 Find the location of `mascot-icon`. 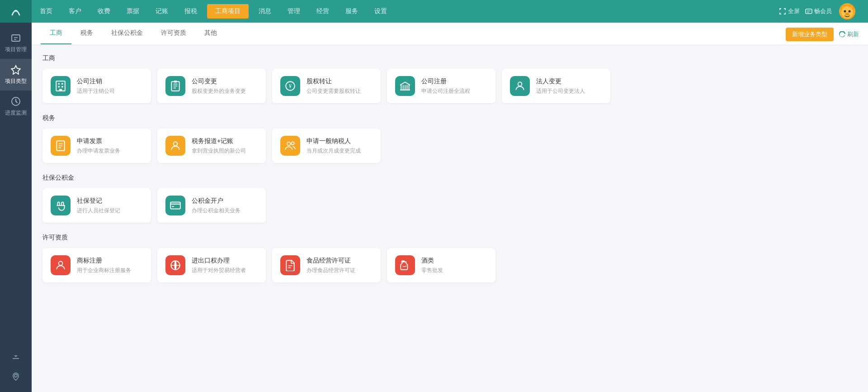

mascot-icon is located at coordinates (847, 11).